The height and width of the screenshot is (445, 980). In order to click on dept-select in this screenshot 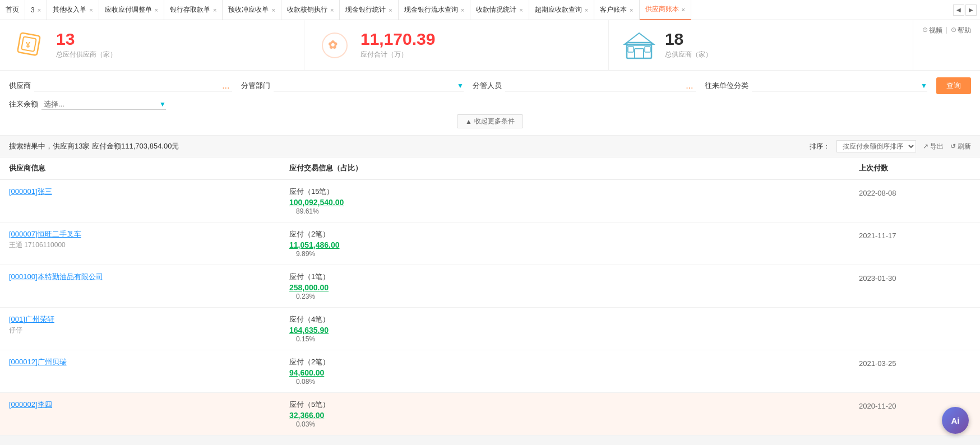, I will do `click(366, 85)`.